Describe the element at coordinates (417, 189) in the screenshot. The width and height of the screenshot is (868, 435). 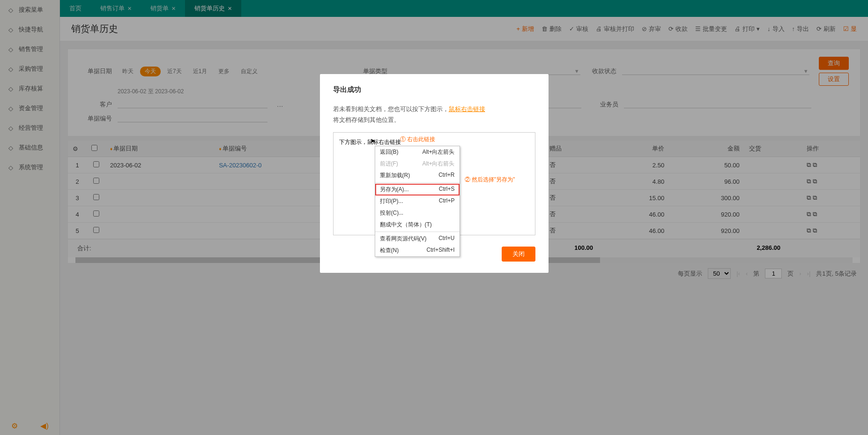
I see `ctx-item-3: 另存为(A)...Ctrl+S` at that location.